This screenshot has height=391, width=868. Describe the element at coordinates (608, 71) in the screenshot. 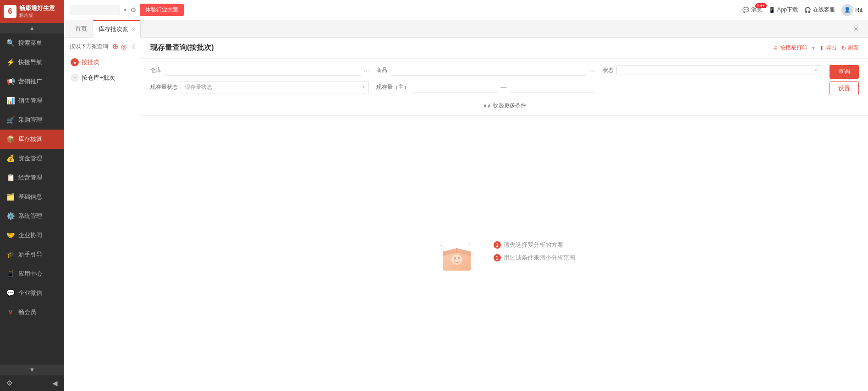

I see `status-label: 状态` at that location.